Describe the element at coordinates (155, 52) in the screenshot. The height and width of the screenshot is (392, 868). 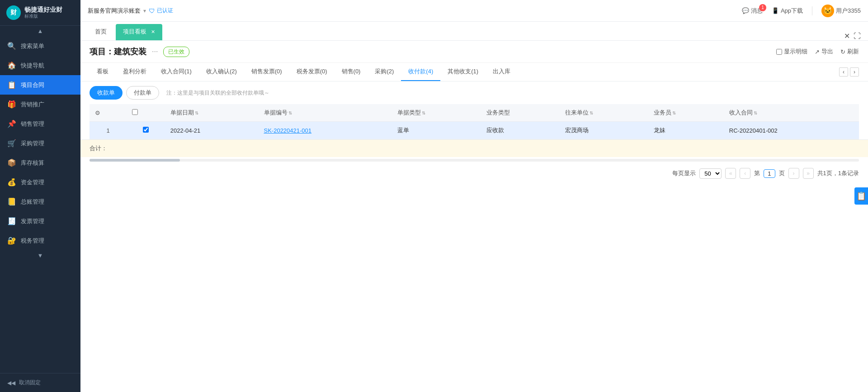
I see `project-more-button: ···` at that location.